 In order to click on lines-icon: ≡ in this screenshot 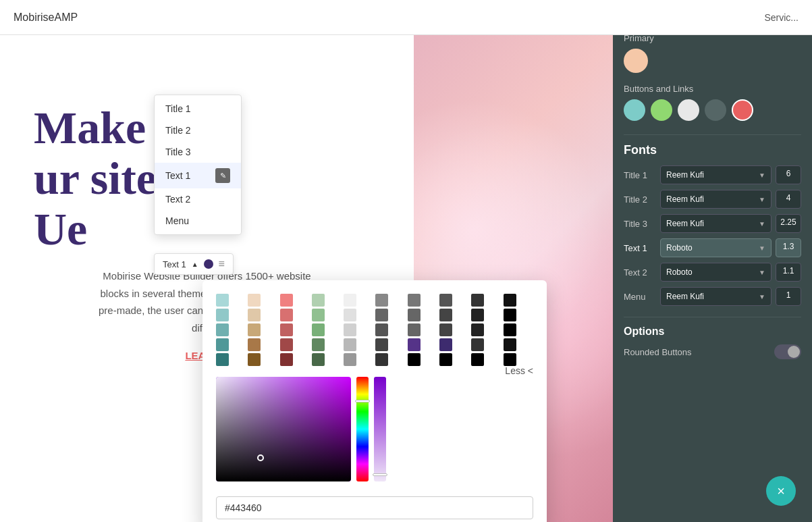, I will do `click(221, 264)`.